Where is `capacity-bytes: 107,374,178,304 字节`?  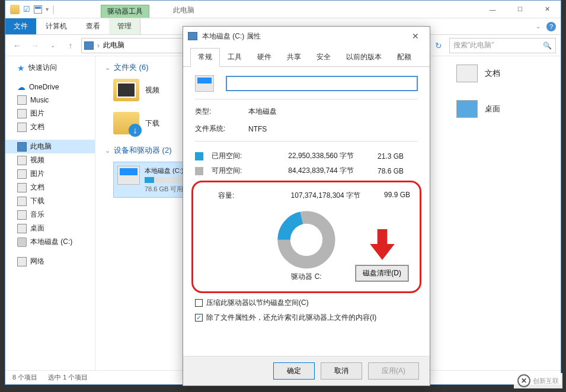
capacity-bytes: 107,374,178,304 字节 is located at coordinates (313, 195).